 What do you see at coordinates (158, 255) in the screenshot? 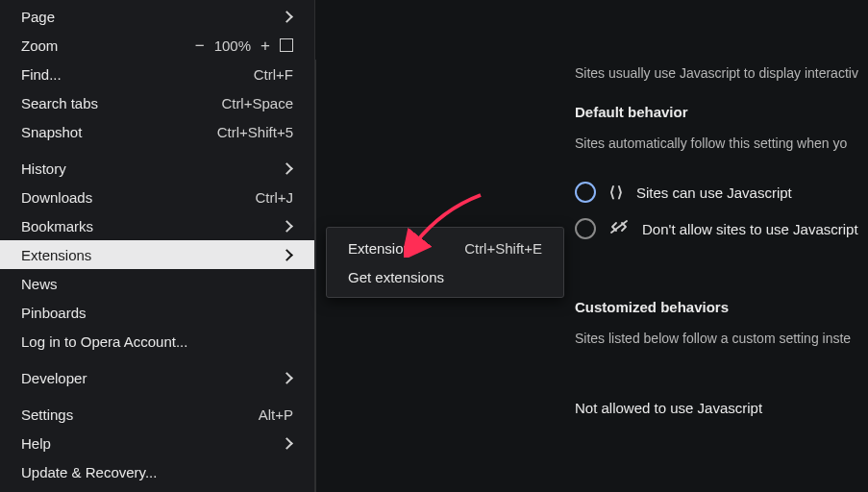
I see `menu-item-extensions: Extensions` at bounding box center [158, 255].